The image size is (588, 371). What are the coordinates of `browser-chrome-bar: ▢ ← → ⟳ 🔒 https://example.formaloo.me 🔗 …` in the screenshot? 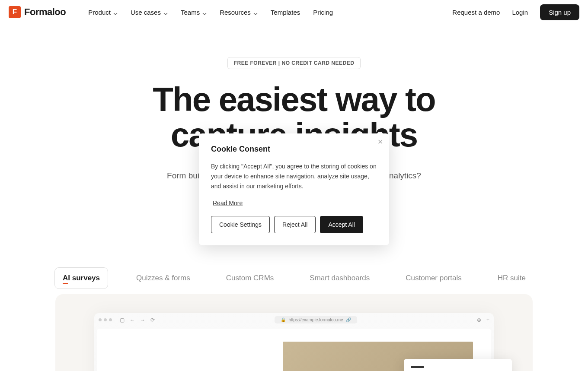 It's located at (294, 320).